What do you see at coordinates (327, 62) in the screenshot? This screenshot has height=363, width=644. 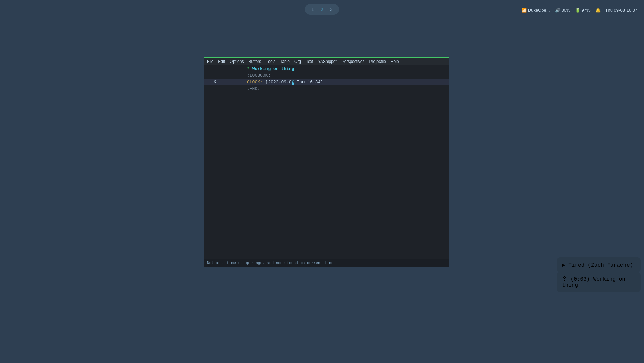 I see `menu-yasnippet: YASnippet` at bounding box center [327, 62].